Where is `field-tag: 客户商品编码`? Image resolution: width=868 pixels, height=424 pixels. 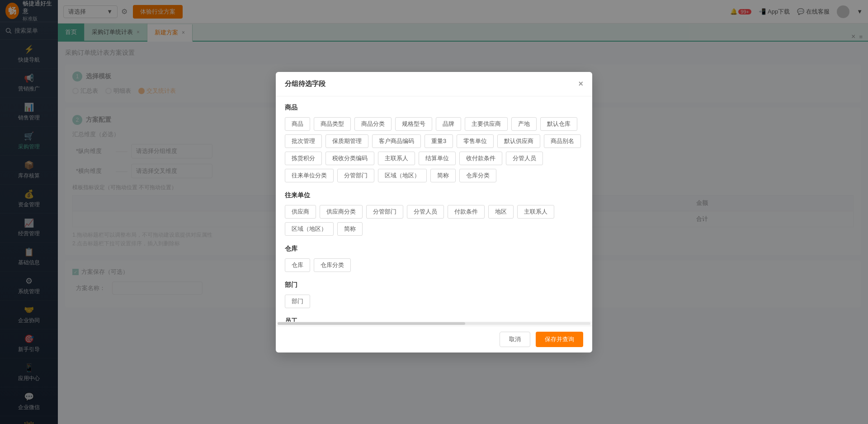
field-tag: 客户商品编码 is located at coordinates (396, 141).